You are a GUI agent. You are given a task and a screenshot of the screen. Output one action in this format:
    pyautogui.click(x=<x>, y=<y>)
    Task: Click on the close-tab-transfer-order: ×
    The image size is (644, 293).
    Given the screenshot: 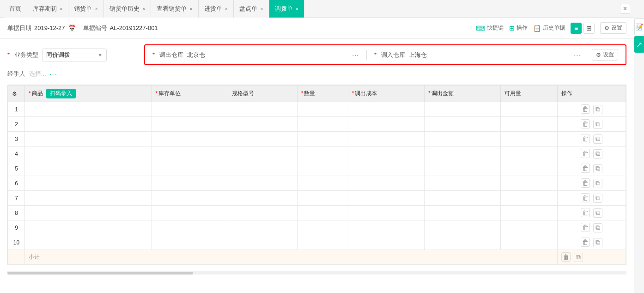 What is the action you would take?
    pyautogui.click(x=297, y=9)
    